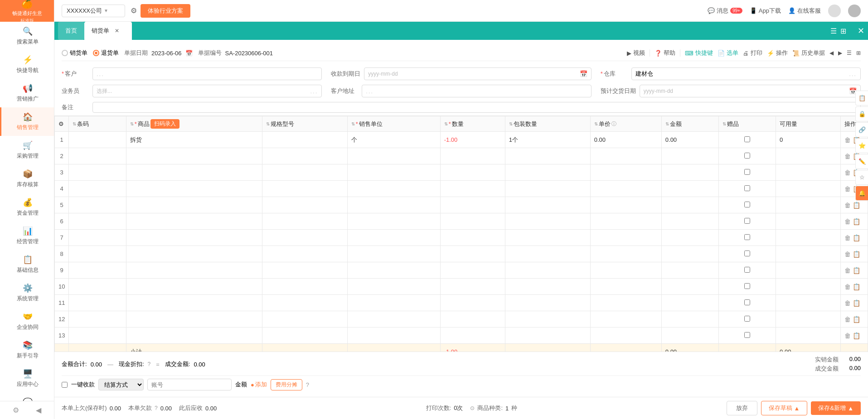 This screenshot has height=419, width=868. Describe the element at coordinates (307, 385) in the screenshot. I see `payment-help-icon: ?` at that location.